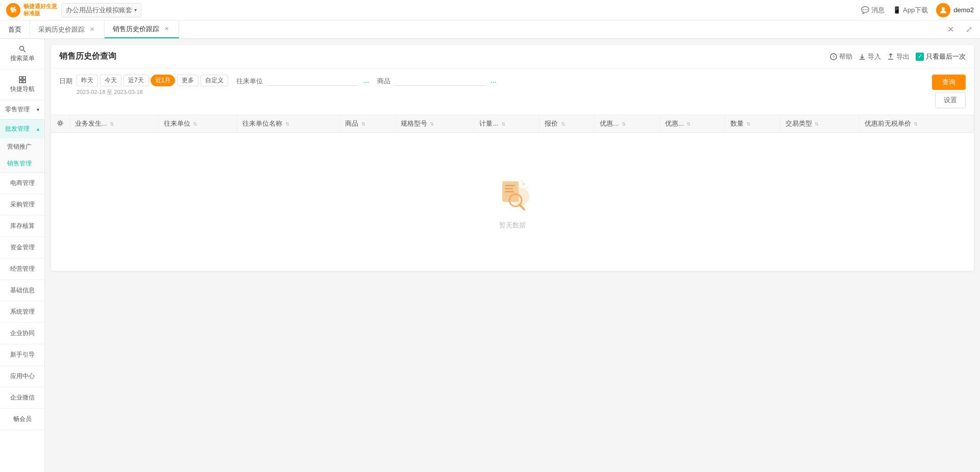 The width and height of the screenshot is (980, 472). I want to click on sidebar-finance-label: 资金管理, so click(22, 247).